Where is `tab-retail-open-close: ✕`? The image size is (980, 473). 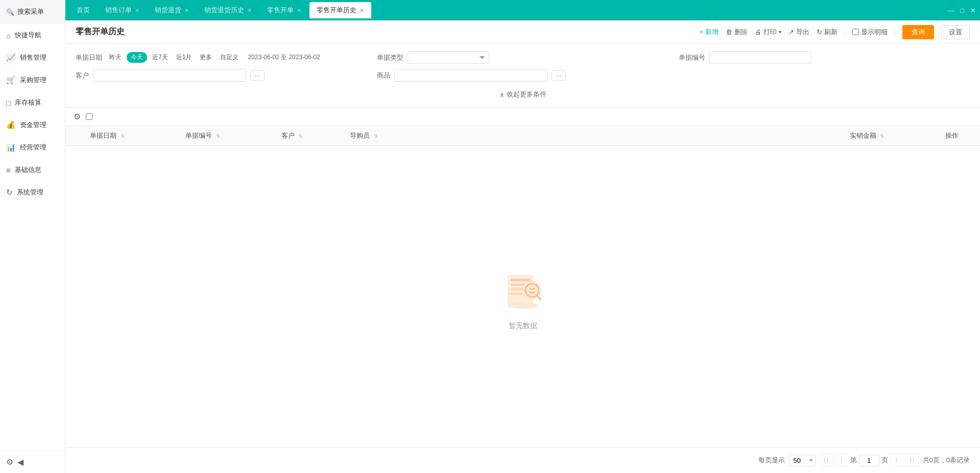 tab-retail-open-close: ✕ is located at coordinates (299, 10).